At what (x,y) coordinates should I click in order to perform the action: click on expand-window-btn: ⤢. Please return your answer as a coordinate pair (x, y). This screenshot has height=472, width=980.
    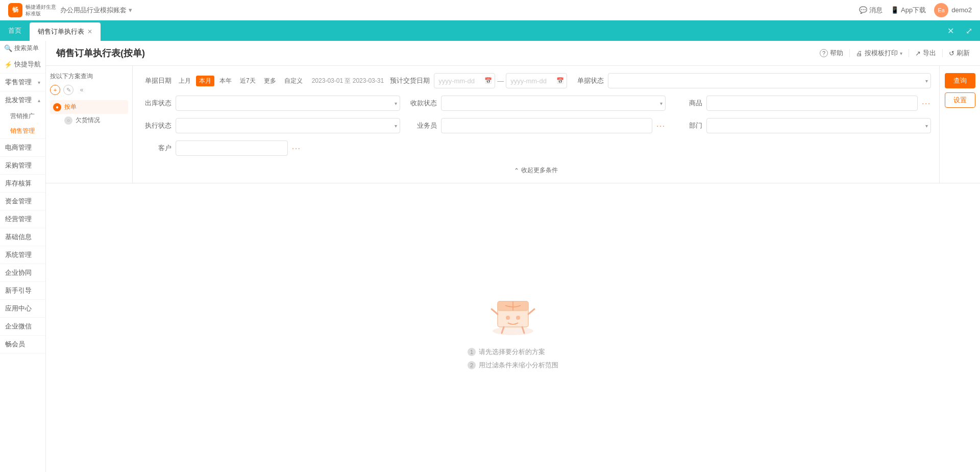
    Looking at the image, I should click on (969, 31).